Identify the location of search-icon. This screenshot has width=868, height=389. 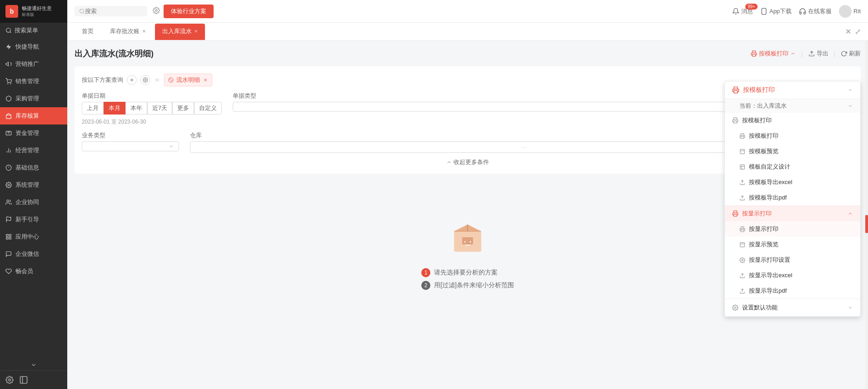
(9, 30).